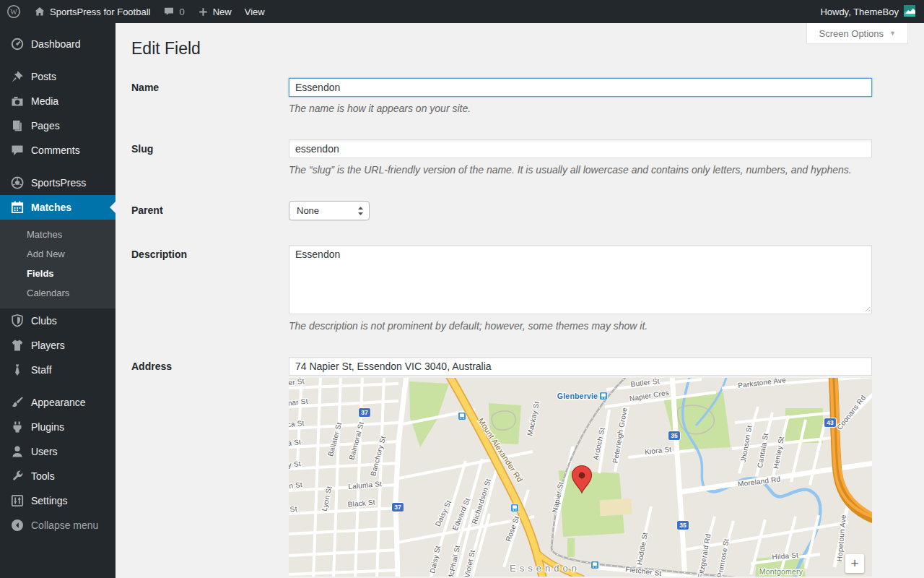 The width and height of the screenshot is (924, 578). I want to click on map-label: Montgomery, so click(781, 571).